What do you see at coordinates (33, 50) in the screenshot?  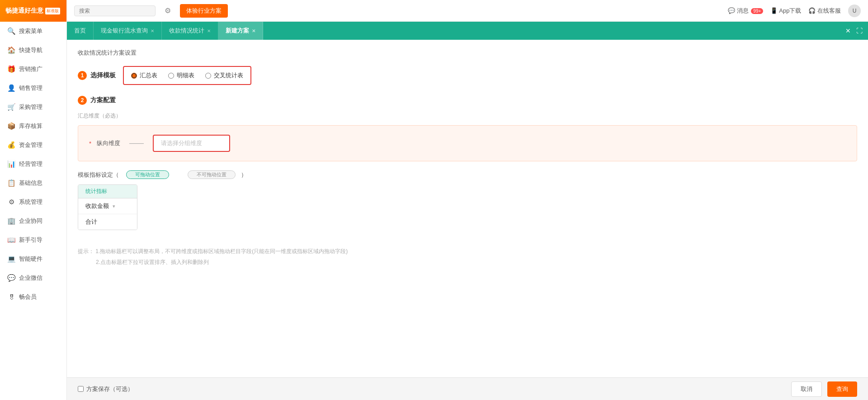 I see `sidebar-item-quick-nav: 🏠 快捷导航` at bounding box center [33, 50].